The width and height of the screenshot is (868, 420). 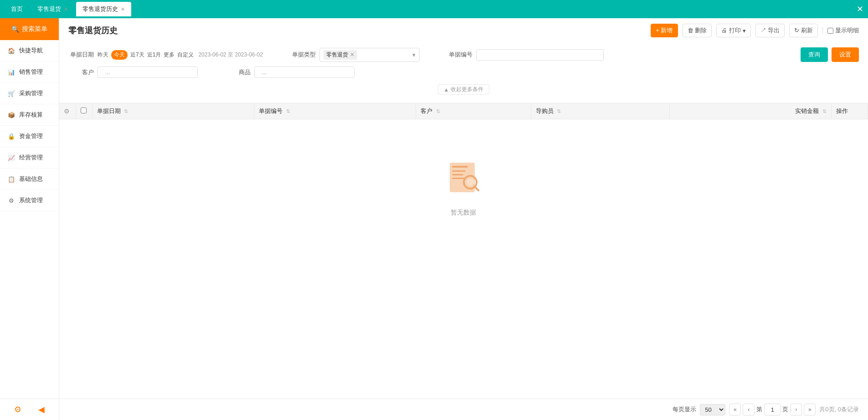 I want to click on sidebar-item-inventory-label: 库存核算, so click(x=31, y=115).